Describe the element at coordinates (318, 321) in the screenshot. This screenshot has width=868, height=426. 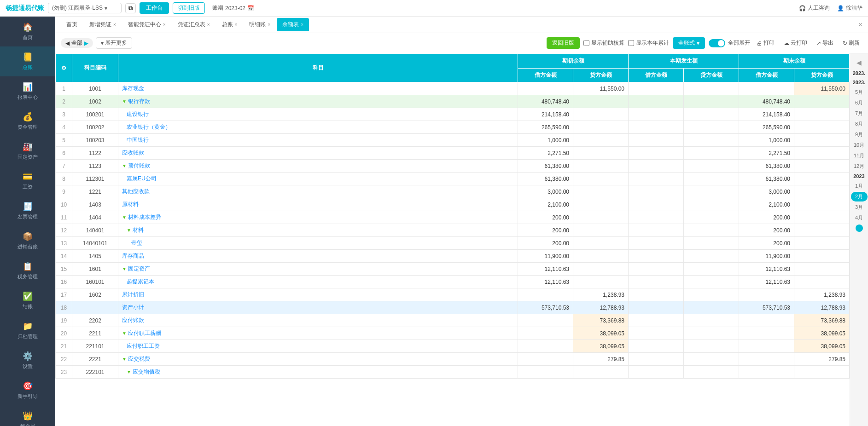
I see `row-name: 应付账款` at that location.